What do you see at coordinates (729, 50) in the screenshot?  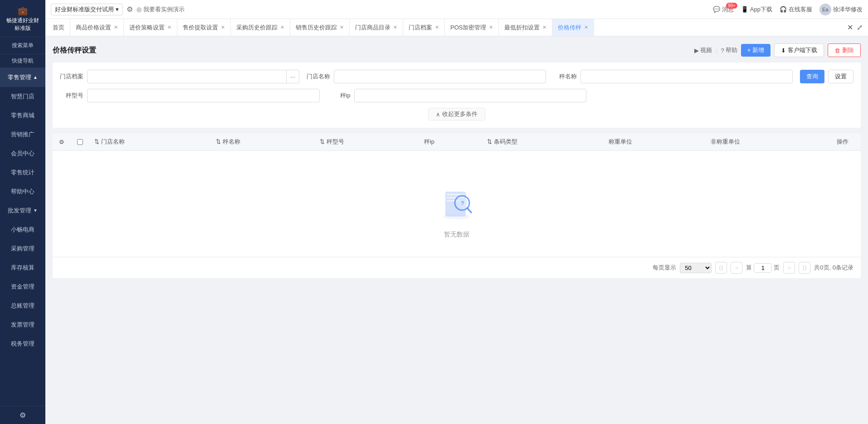 I see `help-link: ? 帮助` at bounding box center [729, 50].